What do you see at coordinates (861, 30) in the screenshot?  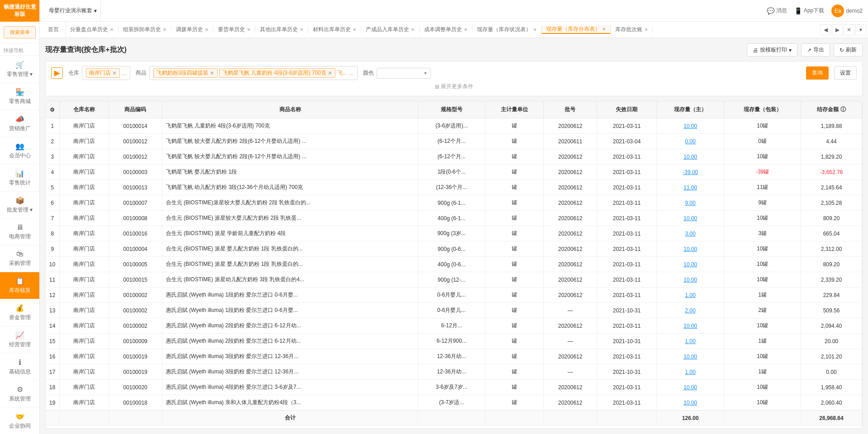 I see `tab-menu-button: ▾` at bounding box center [861, 30].